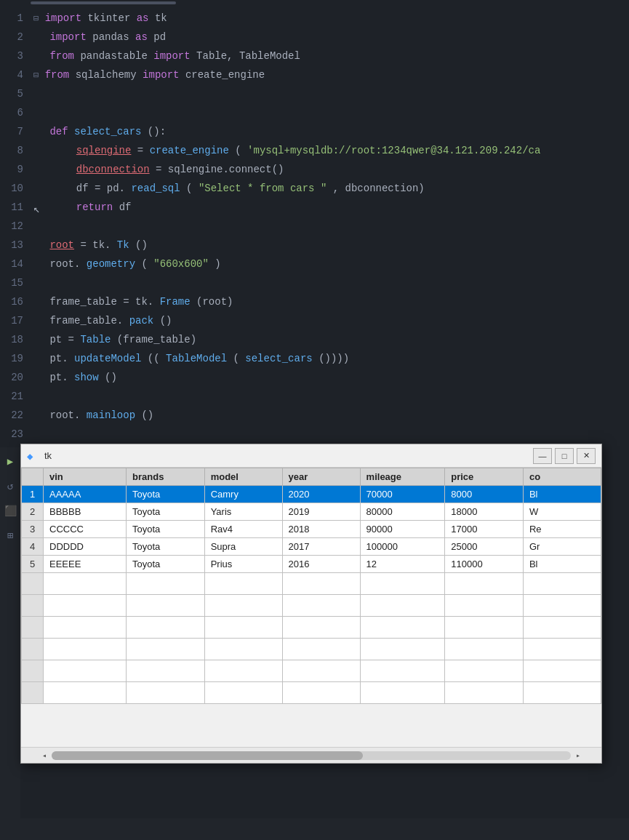 This screenshot has width=629, height=840. Describe the element at coordinates (564, 456) in the screenshot. I see `restore-button: □` at that location.